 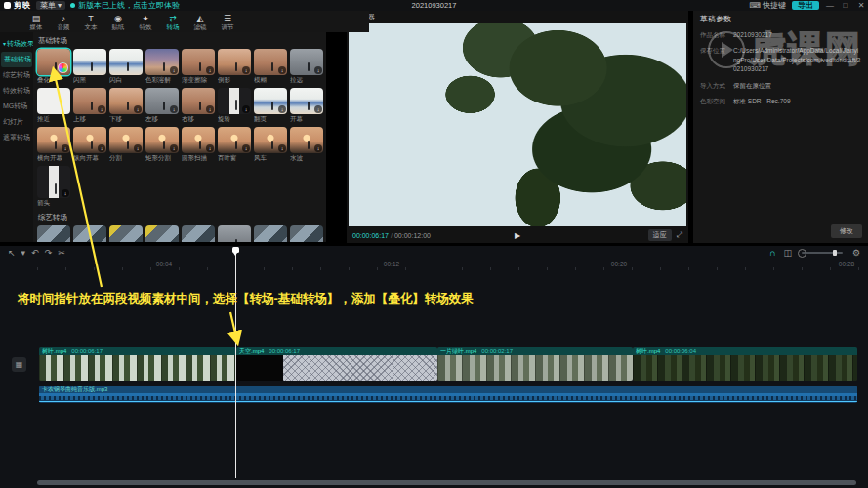 What do you see at coordinates (162, 144) in the screenshot?
I see `transition-item-矩形分割: ↓矩形分割` at bounding box center [162, 144].